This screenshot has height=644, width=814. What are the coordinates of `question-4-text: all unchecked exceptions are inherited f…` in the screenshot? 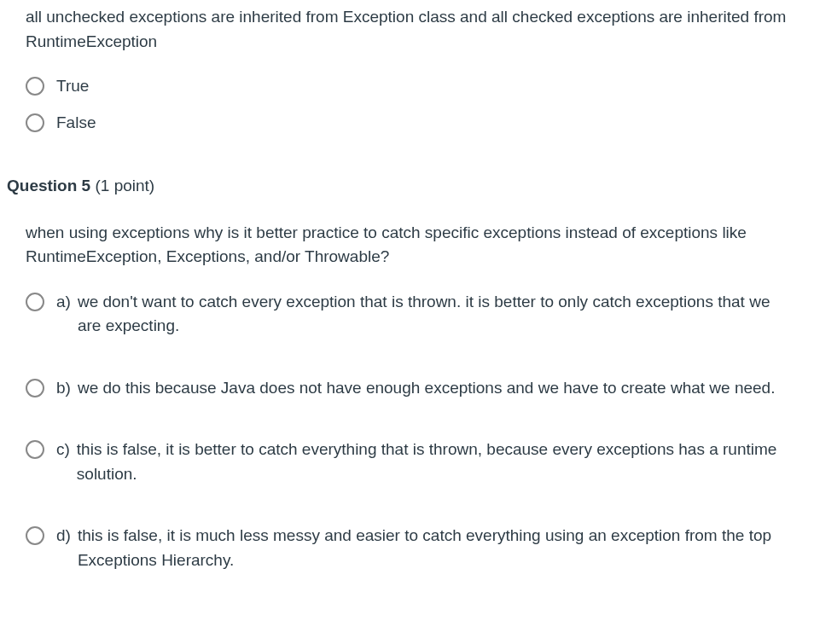 It's located at (407, 38).